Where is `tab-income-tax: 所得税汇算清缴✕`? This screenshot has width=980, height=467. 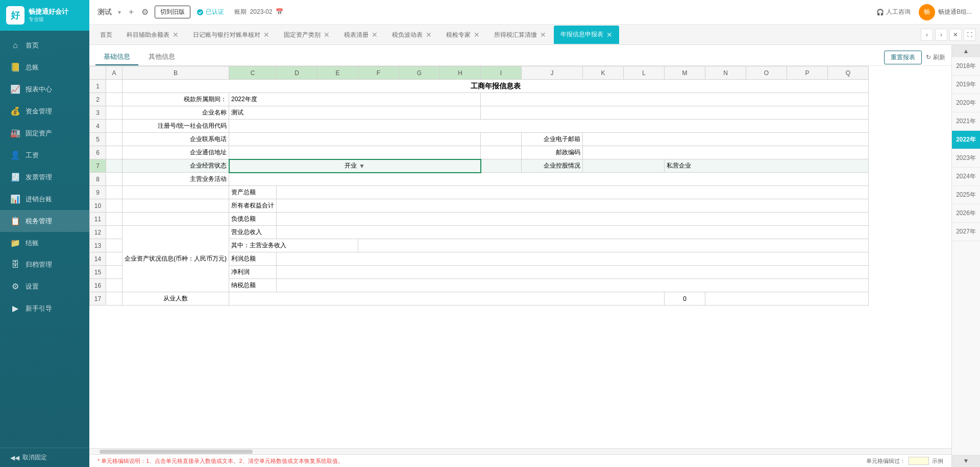
tab-income-tax: 所得税汇算清缴✕ is located at coordinates (520, 35).